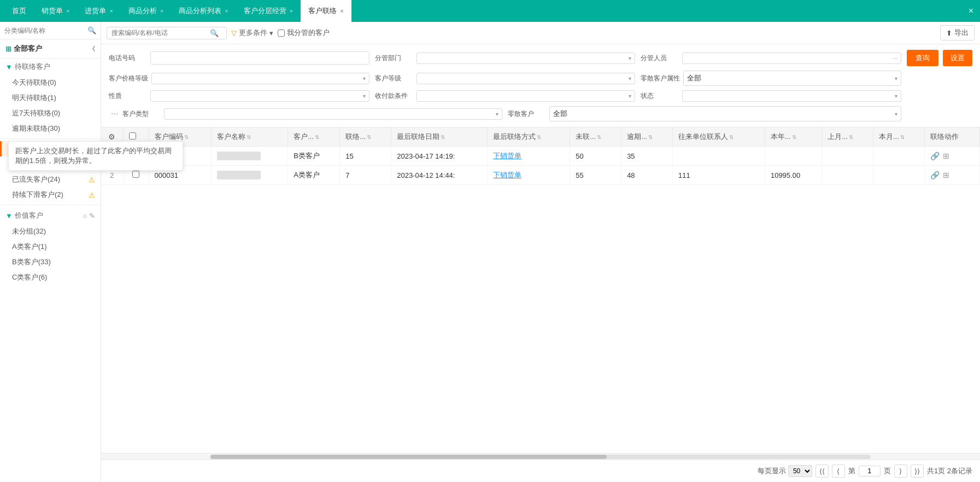 The height and width of the screenshot is (482, 980). What do you see at coordinates (526, 96) in the screenshot?
I see `payment-select: ▾` at bounding box center [526, 96].